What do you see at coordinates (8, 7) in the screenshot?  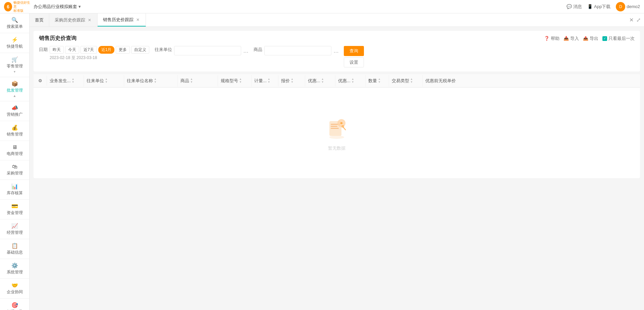 I see `logo-icon: 6` at bounding box center [8, 7].